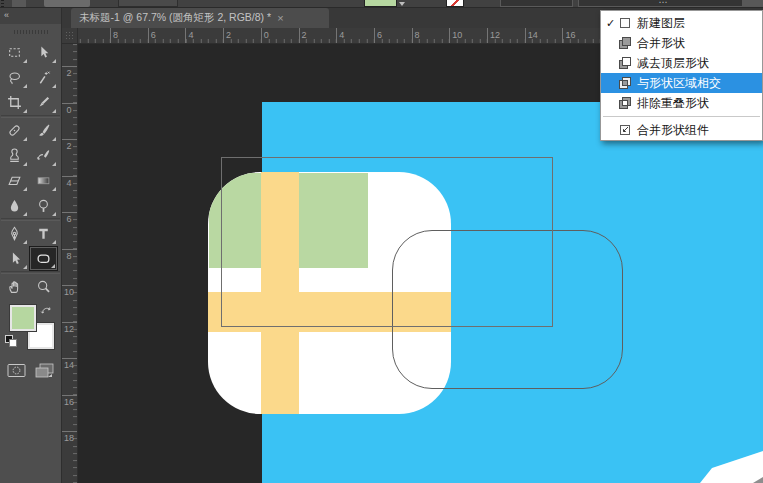 The width and height of the screenshot is (763, 483). I want to click on hand-icon, so click(14, 286).